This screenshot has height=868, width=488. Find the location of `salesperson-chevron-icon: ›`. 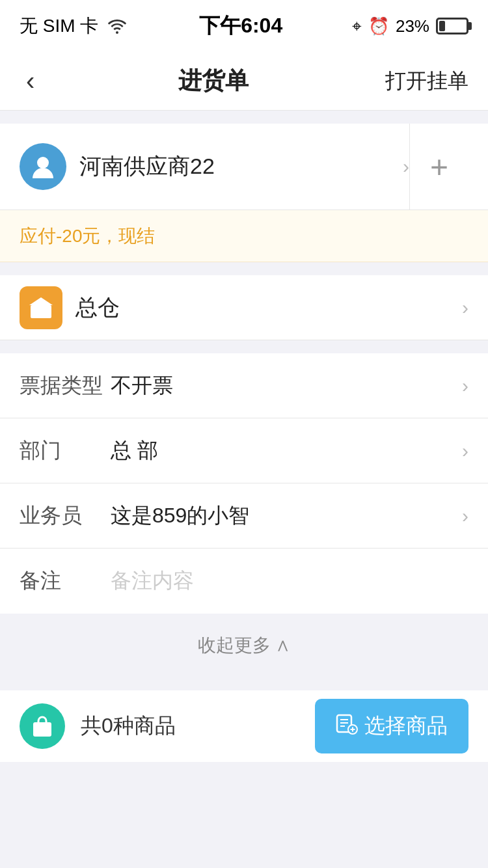

salesperson-chevron-icon: › is located at coordinates (465, 516).